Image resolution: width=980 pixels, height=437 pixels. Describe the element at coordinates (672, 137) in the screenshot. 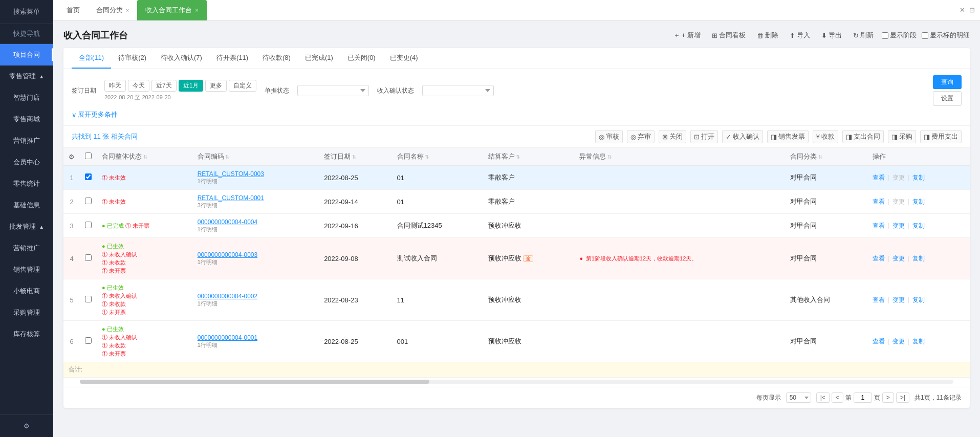

I see `action-close-btn: ⊠ 关闭` at that location.